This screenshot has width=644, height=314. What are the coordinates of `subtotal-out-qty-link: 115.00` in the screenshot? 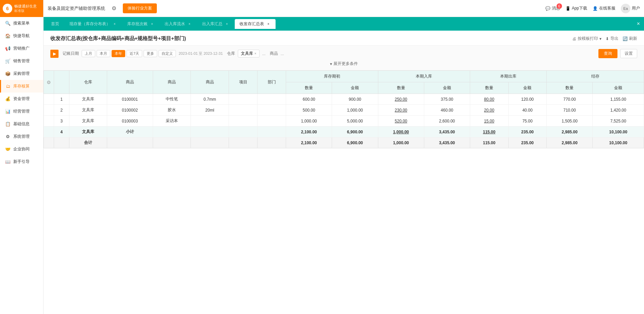 It's located at (489, 132).